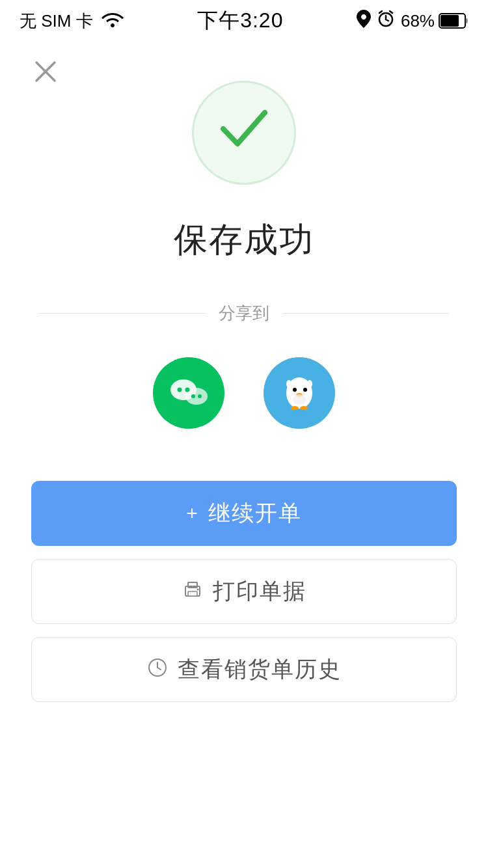  What do you see at coordinates (122, 314) in the screenshot?
I see `divider-line-left` at bounding box center [122, 314].